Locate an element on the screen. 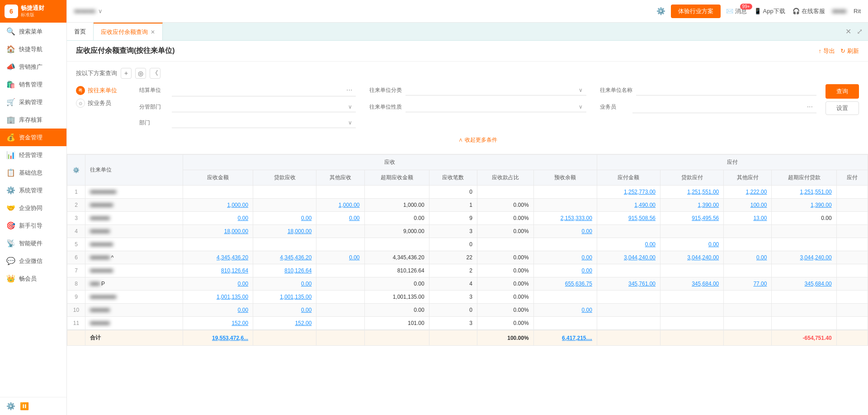 The height and width of the screenshot is (415, 868). row-ap-loan: 0.00 is located at coordinates (692, 244).